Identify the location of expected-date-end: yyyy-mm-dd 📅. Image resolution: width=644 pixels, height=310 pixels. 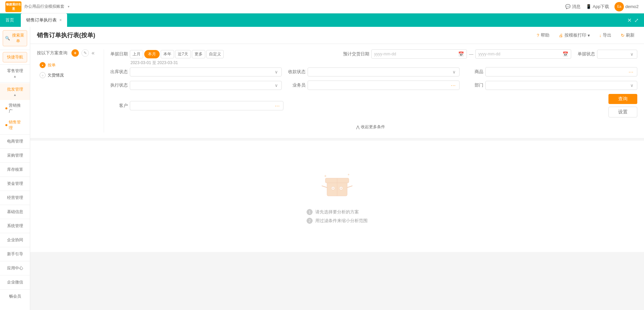
(523, 54).